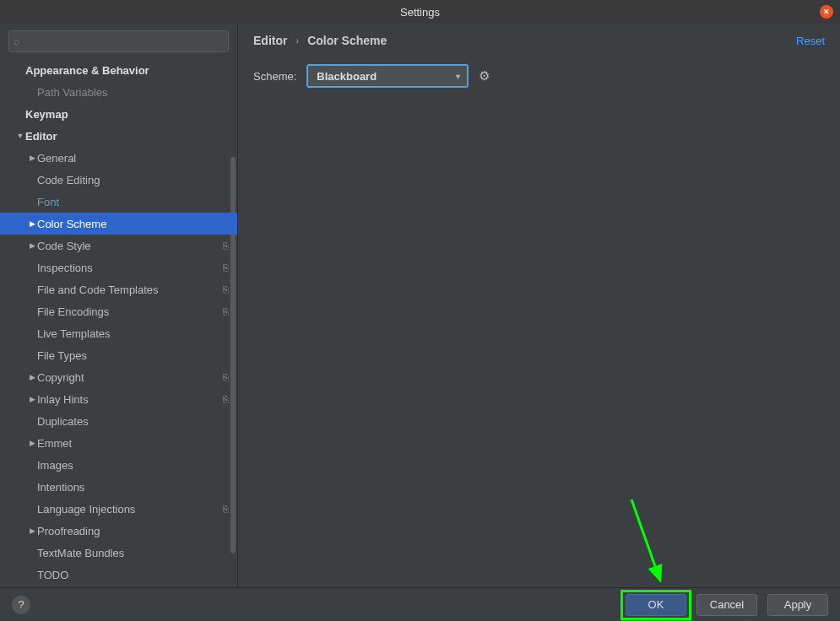 The width and height of the screenshot is (840, 621). What do you see at coordinates (118, 421) in the screenshot?
I see `tree-item: Duplicates` at bounding box center [118, 421].